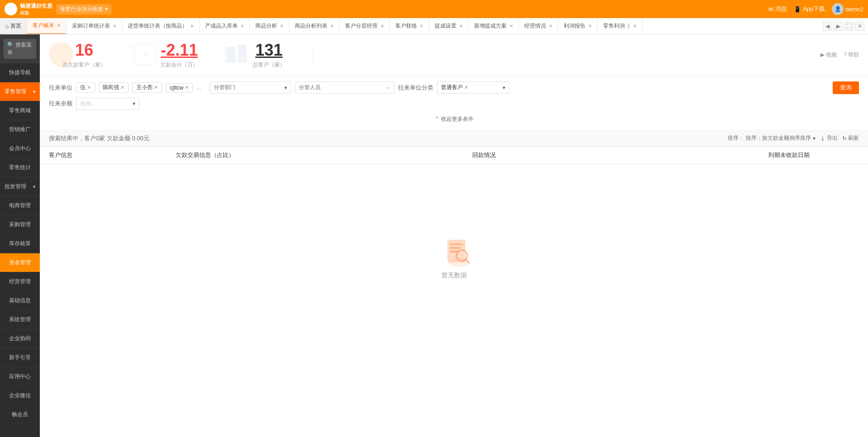 The height and width of the screenshot is (437, 868). Describe the element at coordinates (449, 26) in the screenshot. I see `tab-promotion-settings: 提成设置 ✕` at that location.